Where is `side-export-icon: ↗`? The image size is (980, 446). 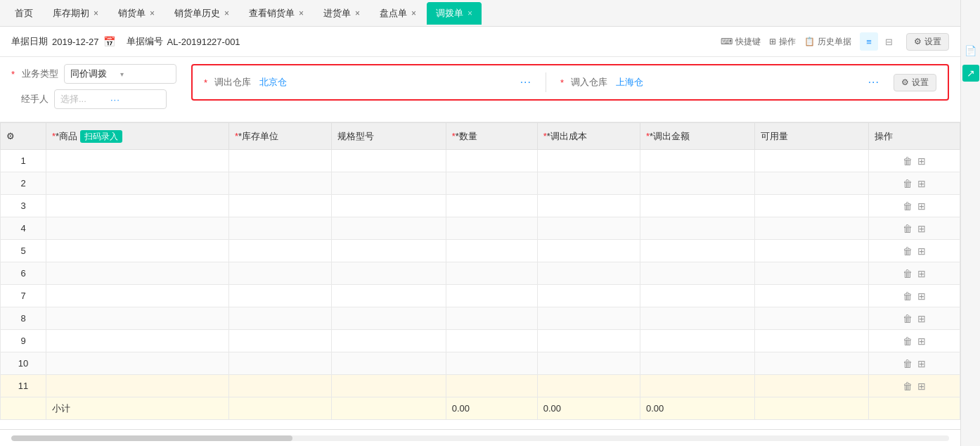 side-export-icon: ↗ is located at coordinates (971, 73).